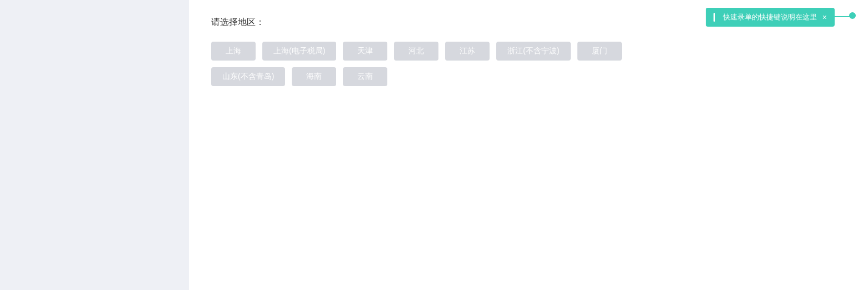 The image size is (868, 290). What do you see at coordinates (528, 77) in the screenshot?
I see `region-buttons-row2: 山东(不含青岛) 海南 云南` at bounding box center [528, 77].